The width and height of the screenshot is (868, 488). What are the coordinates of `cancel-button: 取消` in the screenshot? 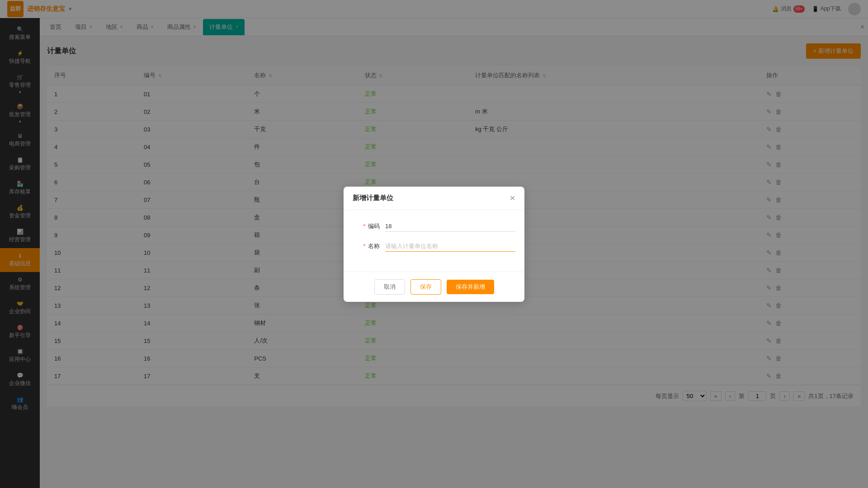 It's located at (390, 287).